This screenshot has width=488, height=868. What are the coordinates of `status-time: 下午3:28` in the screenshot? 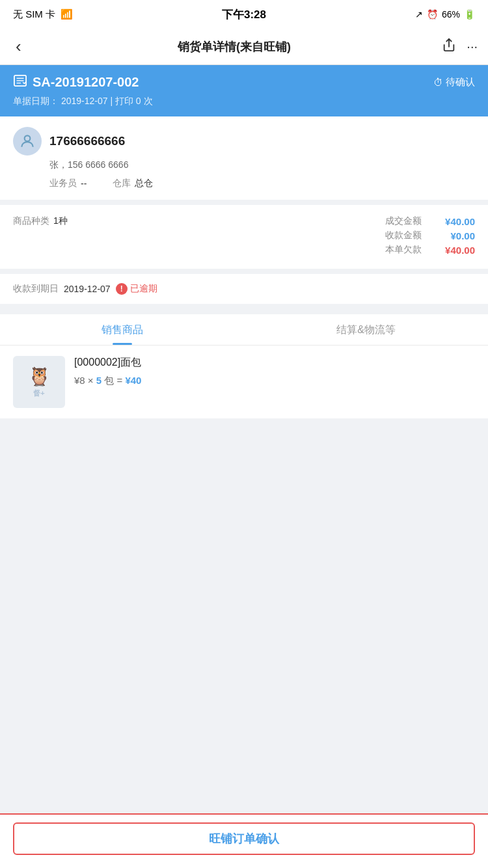 It's located at (244, 14).